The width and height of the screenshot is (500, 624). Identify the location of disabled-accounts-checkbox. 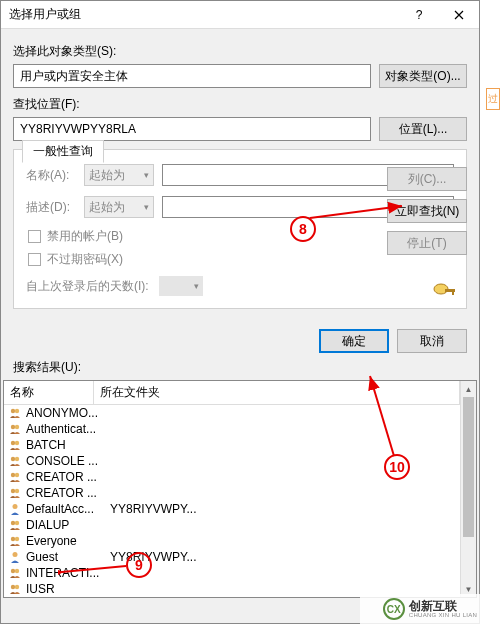
(34, 236).